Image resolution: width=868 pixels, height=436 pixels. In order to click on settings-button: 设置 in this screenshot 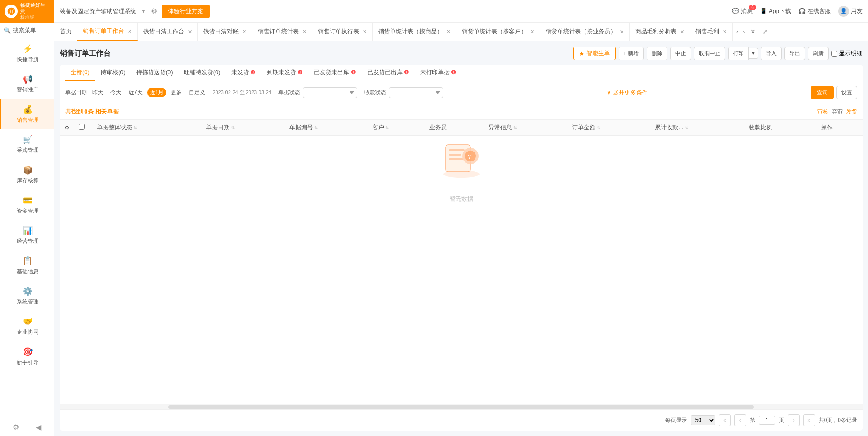, I will do `click(847, 92)`.